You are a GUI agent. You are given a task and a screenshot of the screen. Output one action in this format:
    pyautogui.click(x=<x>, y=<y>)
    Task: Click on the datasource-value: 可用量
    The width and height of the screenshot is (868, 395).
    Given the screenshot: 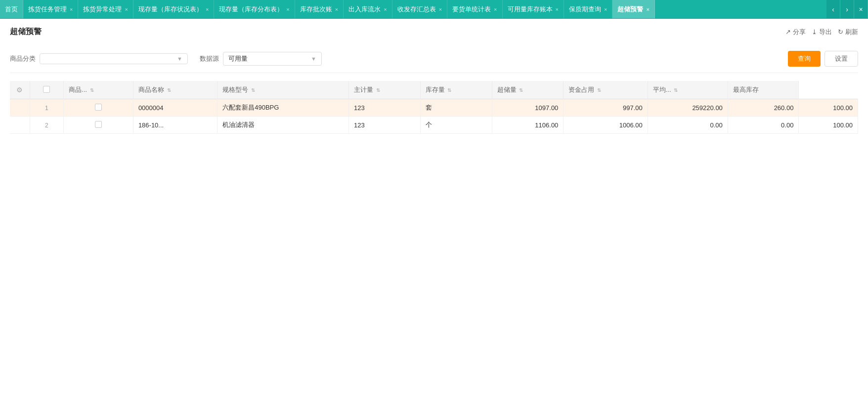 What is the action you would take?
    pyautogui.click(x=238, y=59)
    